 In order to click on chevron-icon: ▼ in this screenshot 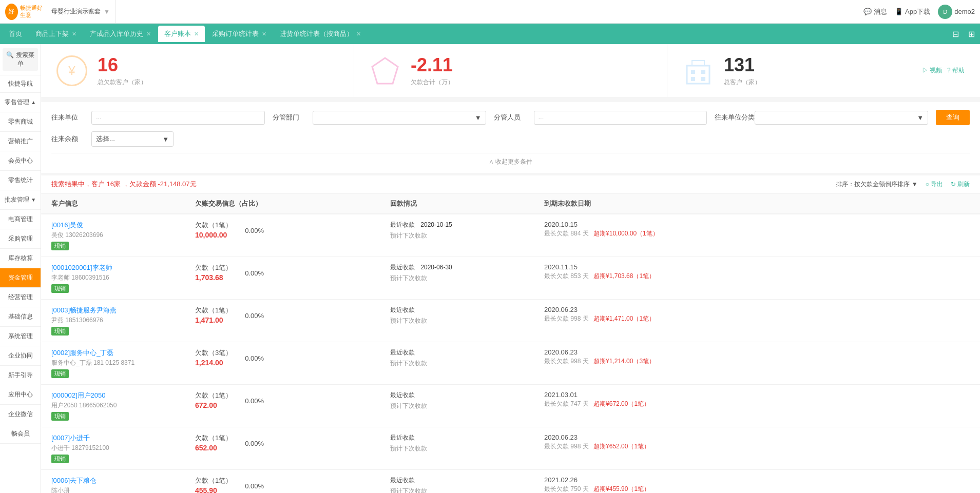, I will do `click(33, 200)`.